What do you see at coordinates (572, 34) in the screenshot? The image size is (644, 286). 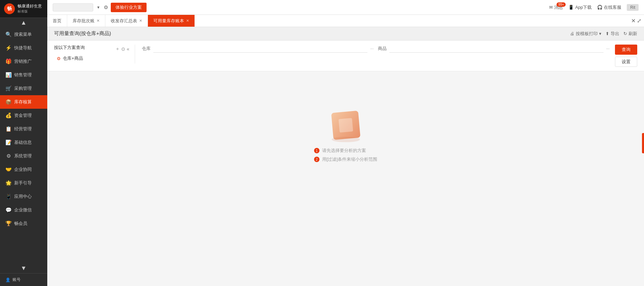 I see `print-icon: 🖨` at bounding box center [572, 34].